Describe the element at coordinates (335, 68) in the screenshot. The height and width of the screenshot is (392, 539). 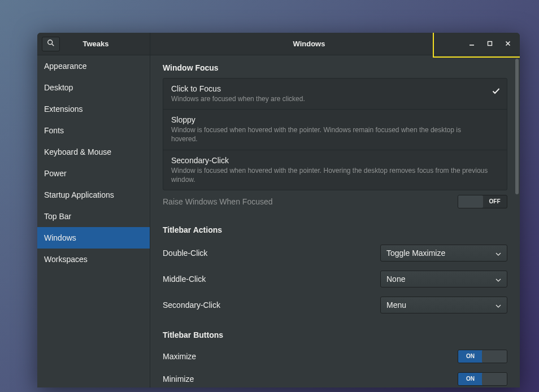
I see `section-window-focus-title: Window Focus` at that location.